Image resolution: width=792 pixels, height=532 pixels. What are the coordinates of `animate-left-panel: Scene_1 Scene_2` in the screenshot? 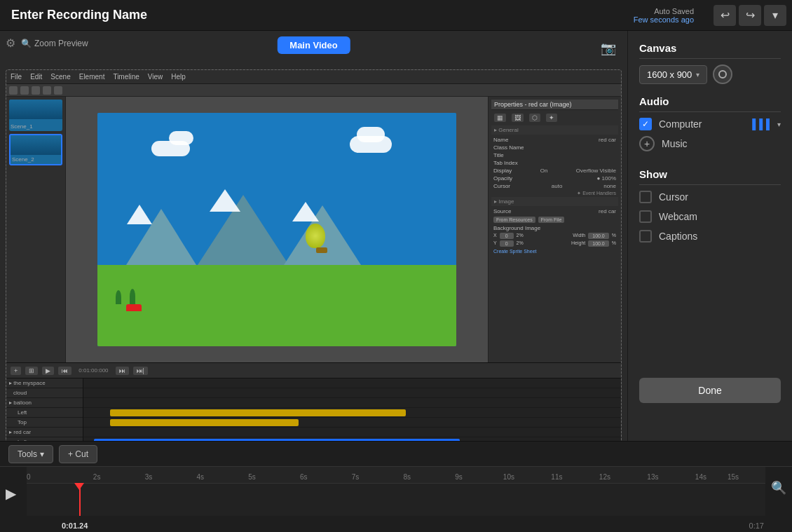 It's located at (36, 230).